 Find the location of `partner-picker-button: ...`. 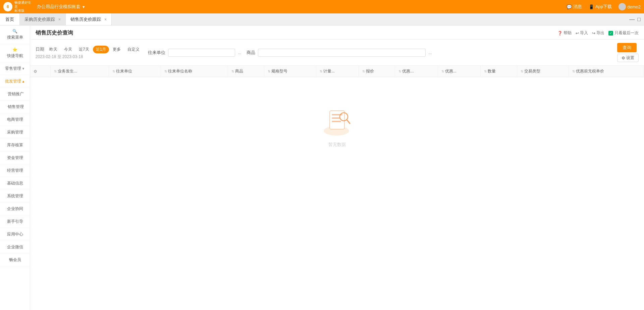

partner-picker-button: ... is located at coordinates (239, 53).